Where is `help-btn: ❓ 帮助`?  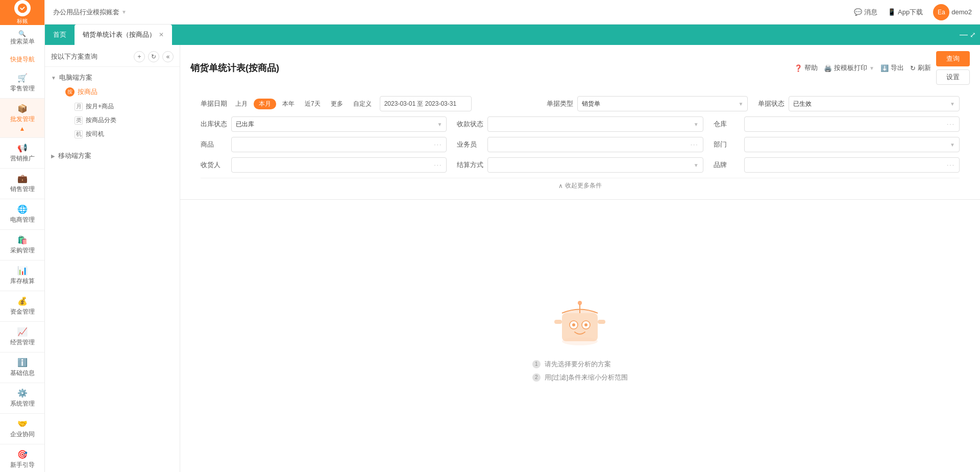 help-btn: ❓ 帮助 is located at coordinates (806, 68).